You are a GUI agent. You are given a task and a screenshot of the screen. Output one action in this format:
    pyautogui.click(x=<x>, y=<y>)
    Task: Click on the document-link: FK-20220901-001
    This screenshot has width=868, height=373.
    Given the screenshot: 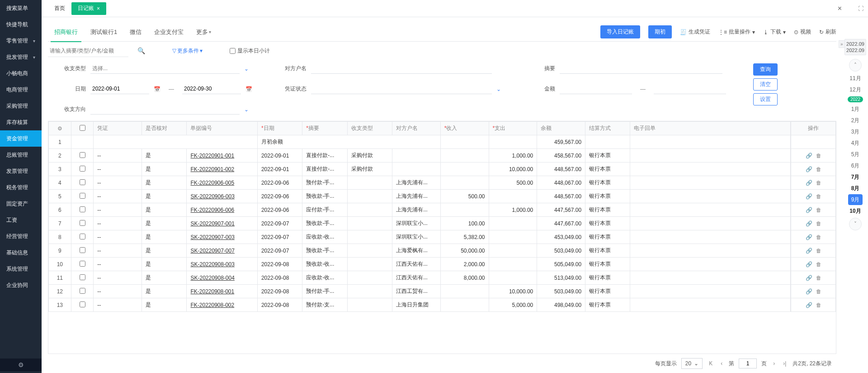 What is the action you would take?
    pyautogui.click(x=212, y=156)
    